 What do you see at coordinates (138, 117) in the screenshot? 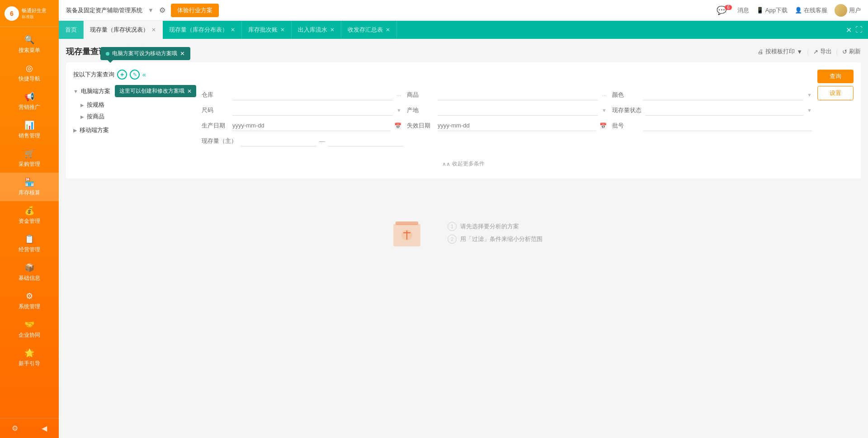
I see `scheme-item-by-goods: ▶ 按商品` at bounding box center [138, 117].